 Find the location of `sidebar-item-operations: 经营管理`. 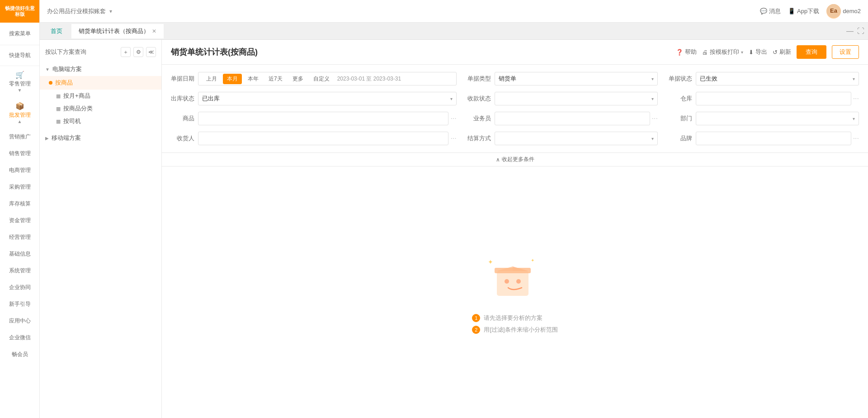

sidebar-item-operations: 经营管理 is located at coordinates (20, 237).